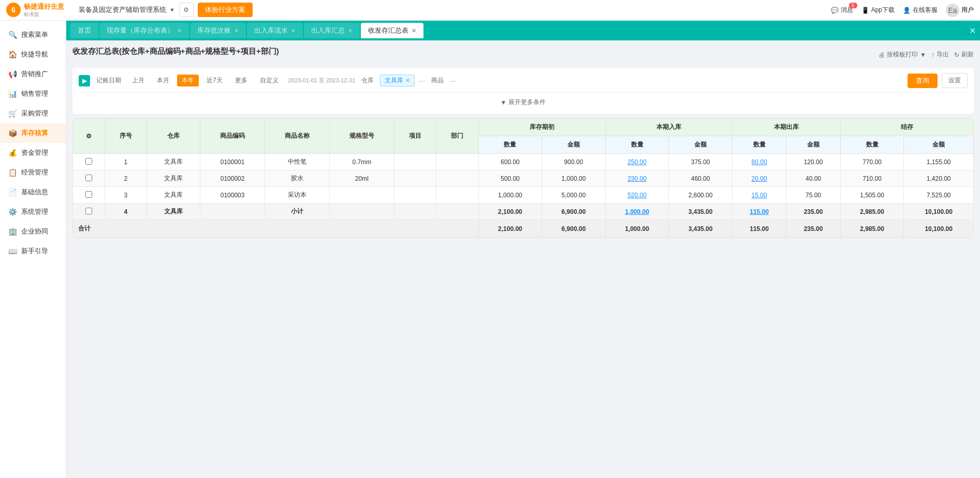 Image resolution: width=980 pixels, height=478 pixels. I want to click on warehouse-more-icon: ···, so click(422, 81).